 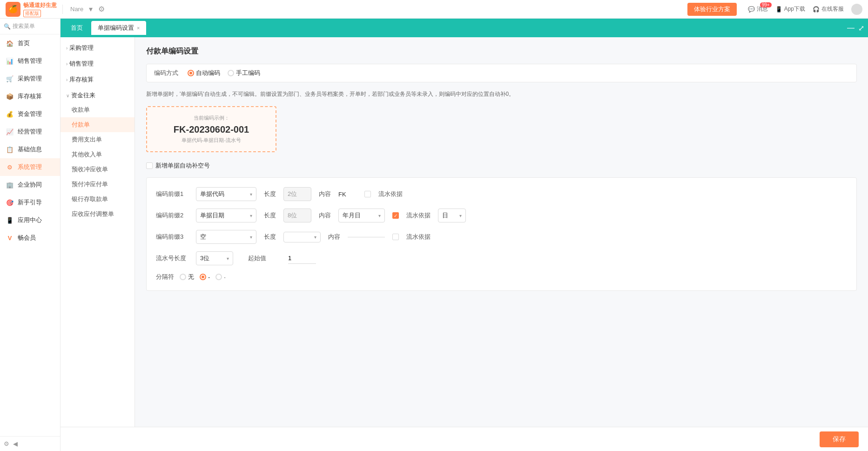 I want to click on messages-btn: 💬 消息 99+, so click(x=758, y=9).